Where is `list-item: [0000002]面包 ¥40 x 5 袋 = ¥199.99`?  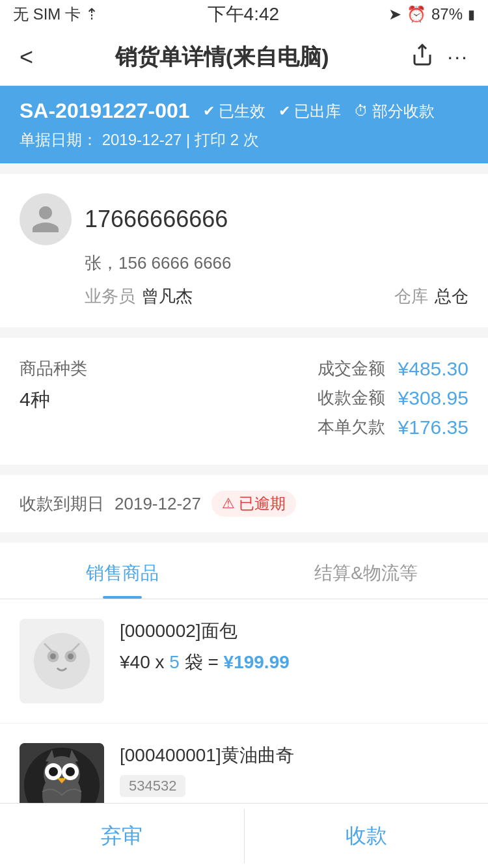 list-item: [0000002]面包 ¥40 x 5 袋 = ¥199.99 is located at coordinates (244, 661).